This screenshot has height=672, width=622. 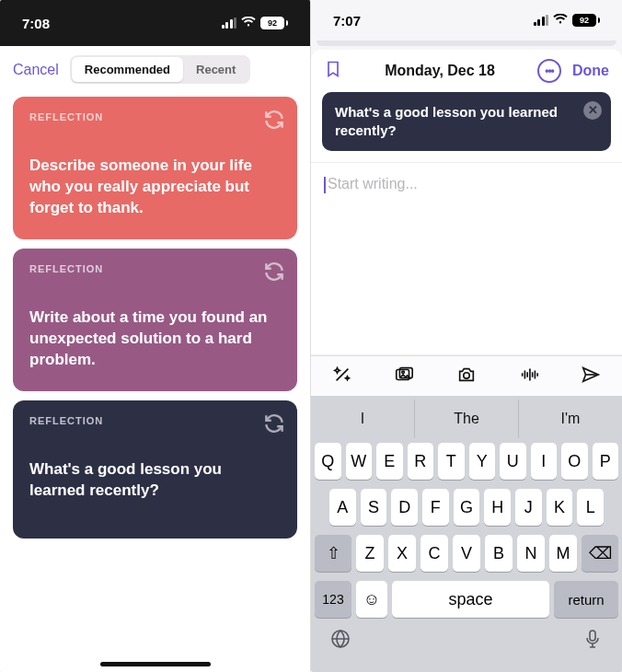 What do you see at coordinates (156, 665) in the screenshot?
I see `home-indicator` at bounding box center [156, 665].